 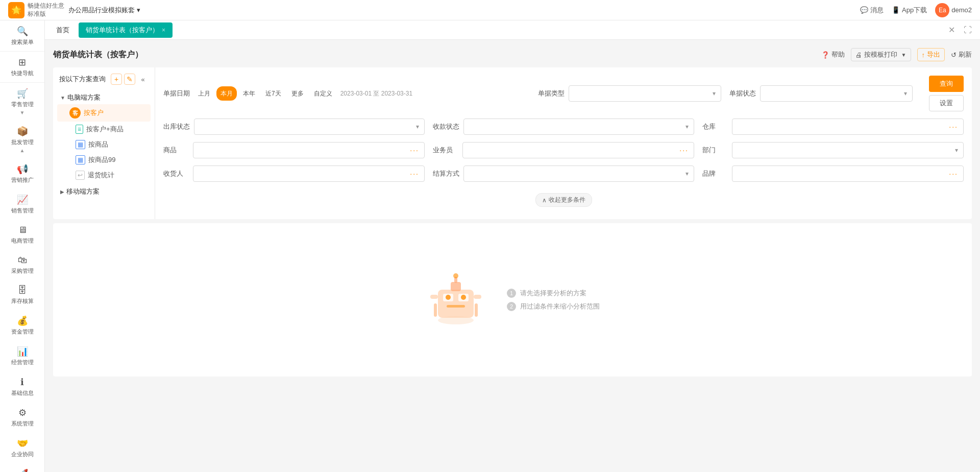 I want to click on message-button: 💬 消息, so click(x=872, y=10).